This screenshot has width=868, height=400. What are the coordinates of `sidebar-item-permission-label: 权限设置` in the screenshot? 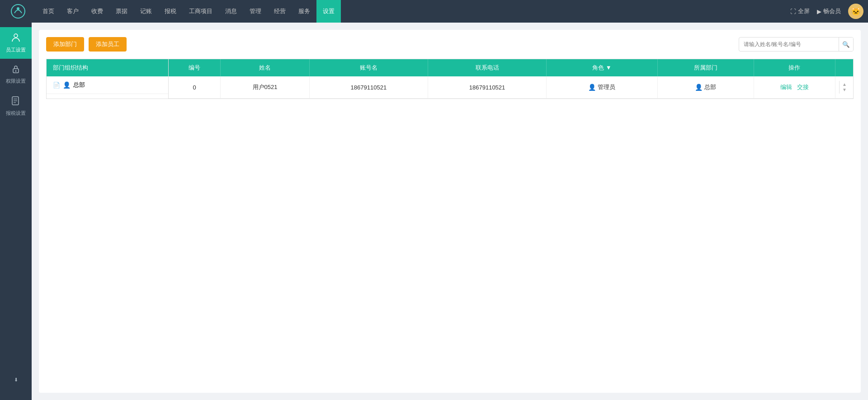 It's located at (16, 81).